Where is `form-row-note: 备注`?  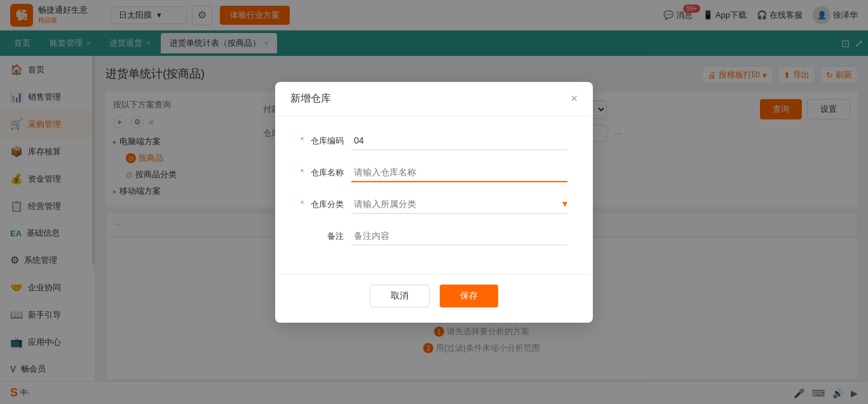
form-row-note: 备注 is located at coordinates (434, 236).